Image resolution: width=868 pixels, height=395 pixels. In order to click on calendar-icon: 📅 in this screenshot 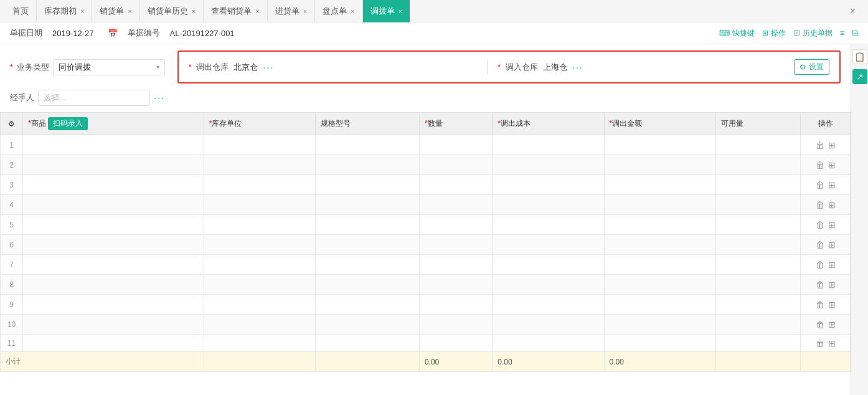, I will do `click(113, 34)`.